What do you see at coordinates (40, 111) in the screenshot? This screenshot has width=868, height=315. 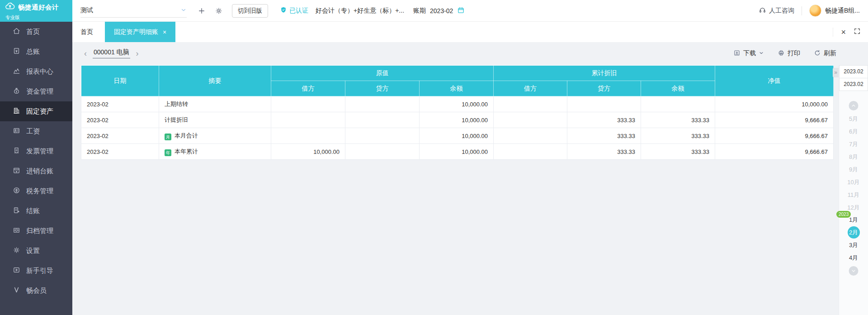 I see `sidebar-item-label: 固定资产` at bounding box center [40, 111].